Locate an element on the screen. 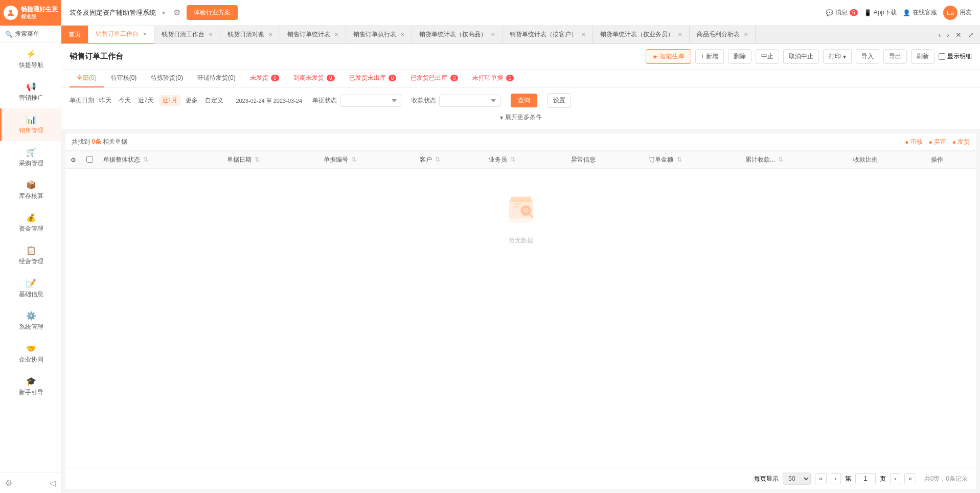 The width and height of the screenshot is (980, 493). collapse-sidebar-icon: ◁ is located at coordinates (53, 483).